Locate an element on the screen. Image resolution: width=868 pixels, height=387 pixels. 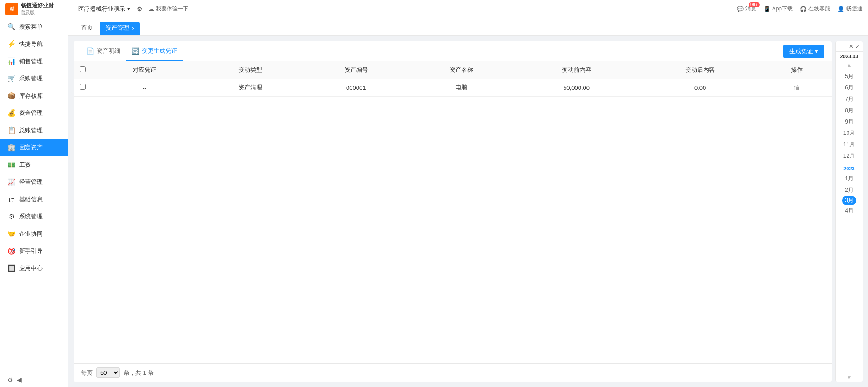
ledger-icon: 📋 is located at coordinates (11, 130).